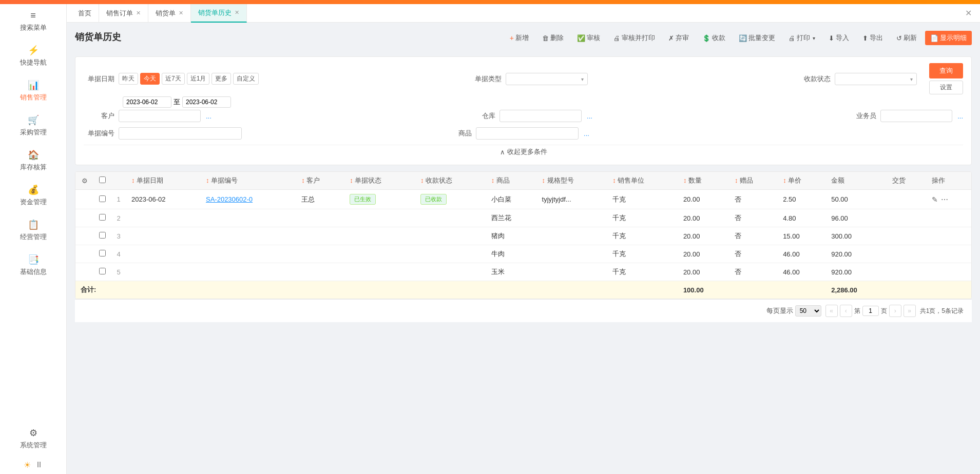 The image size is (980, 474). I want to click on tab-sales-history: 销货单历史 ✕, so click(219, 13).